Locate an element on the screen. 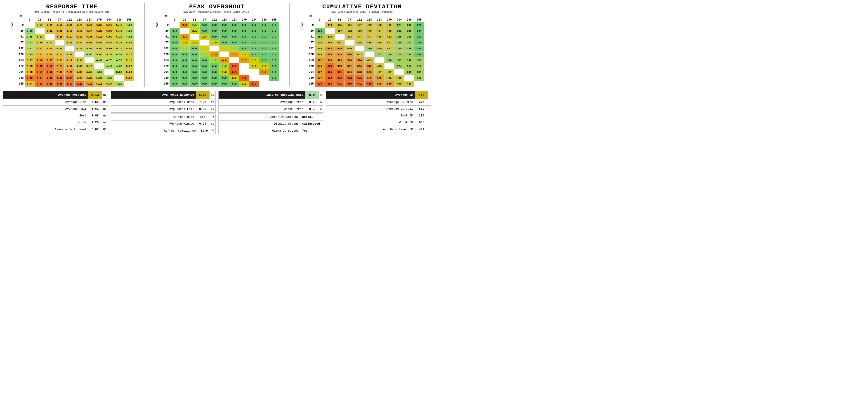 The image size is (868, 407). matrix-cell: 6.69 is located at coordinates (50, 55).